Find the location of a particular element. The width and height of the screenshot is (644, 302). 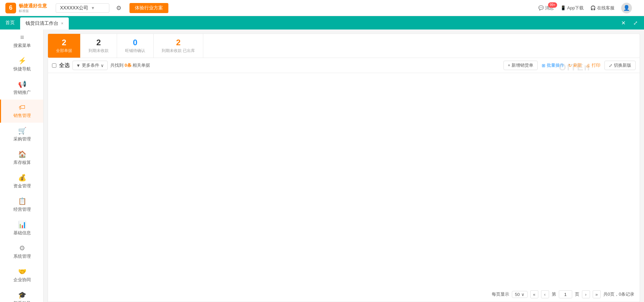

sidebar-item-sales: 🏷 销售管理 is located at coordinates (21, 111).